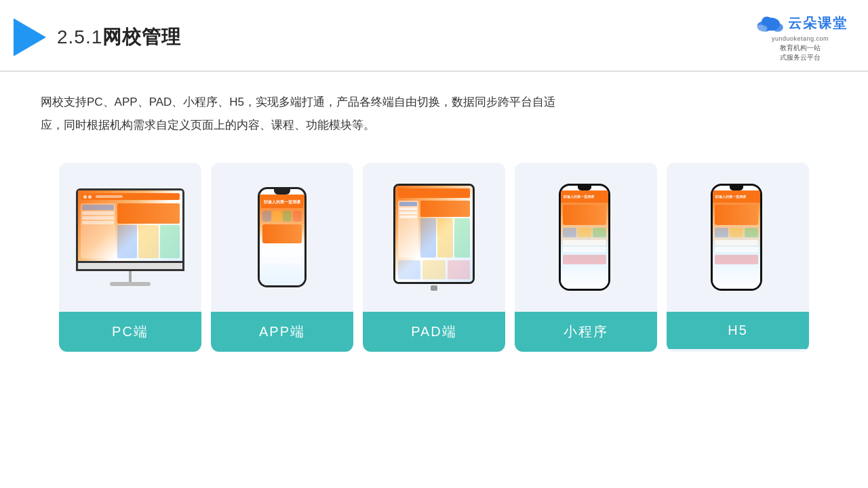  Describe the element at coordinates (738, 237) in the screenshot. I see `phone-h5-illustration: 职途人的第一堂洞课` at that location.